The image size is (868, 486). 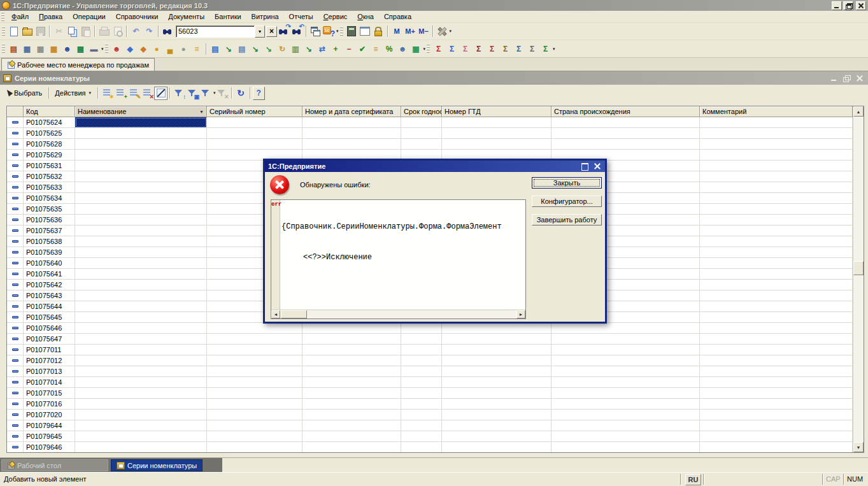 I want to click on report-sigma-list-icon: Σ, so click(x=532, y=48).